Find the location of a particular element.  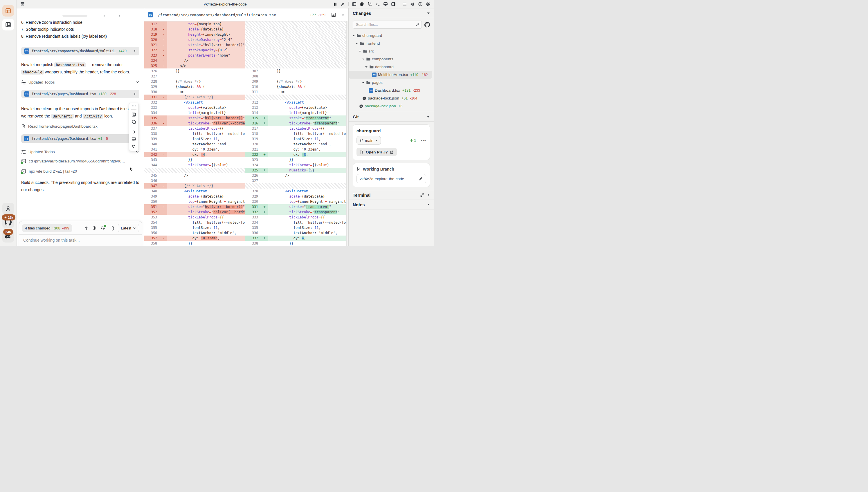

top-bar: vk/4e2a-explore-the-code is located at coordinates (225, 4).